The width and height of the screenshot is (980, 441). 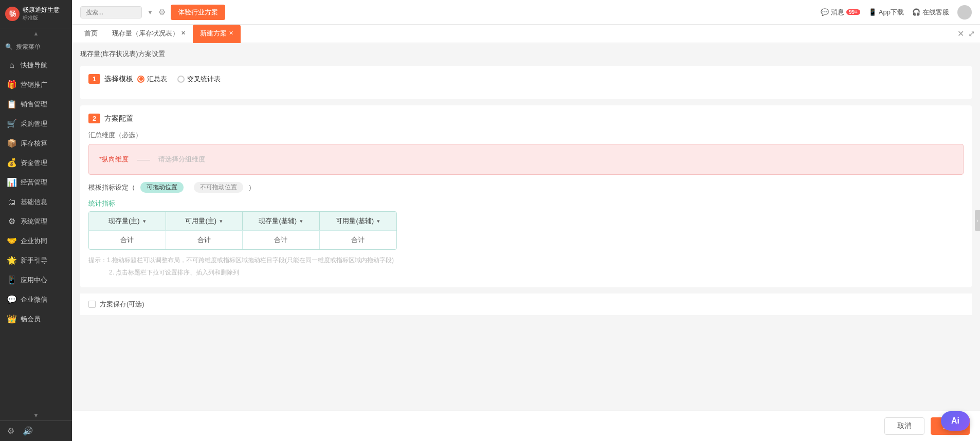 I want to click on sidebar: 畅 畅康通好生意 标准版 ▲ 🔍 搜索菜单 ⌂ 快捷导航 🎁 营销推广 📋 销售…, so click(x=36, y=220).